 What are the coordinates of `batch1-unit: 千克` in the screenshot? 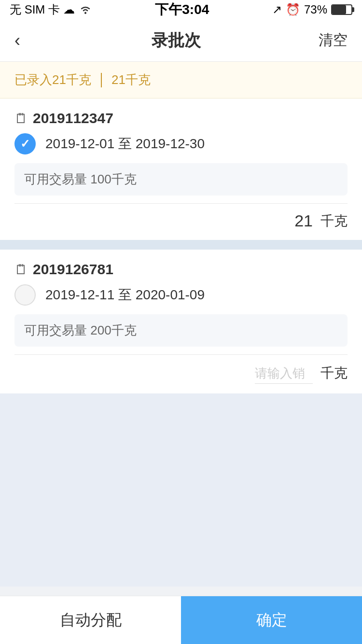 It's located at (334, 221).